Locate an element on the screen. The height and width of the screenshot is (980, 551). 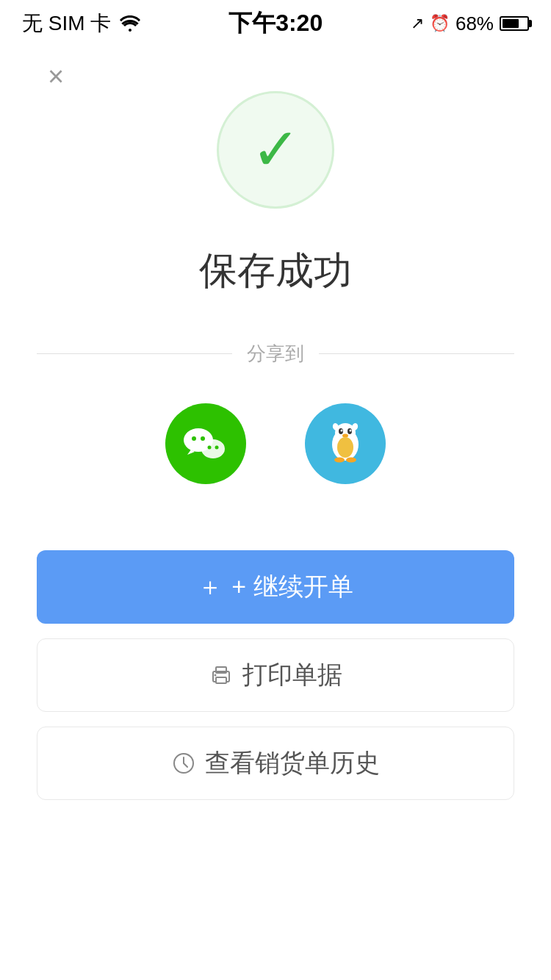
status-right: ↗ ⏰ 68% is located at coordinates (470, 24).